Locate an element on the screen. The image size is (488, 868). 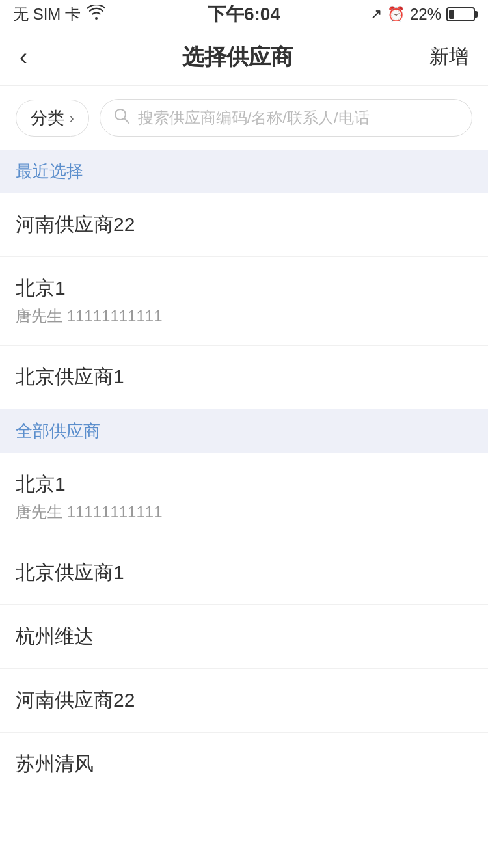
section-header-all: 全部供应商 is located at coordinates (244, 431).